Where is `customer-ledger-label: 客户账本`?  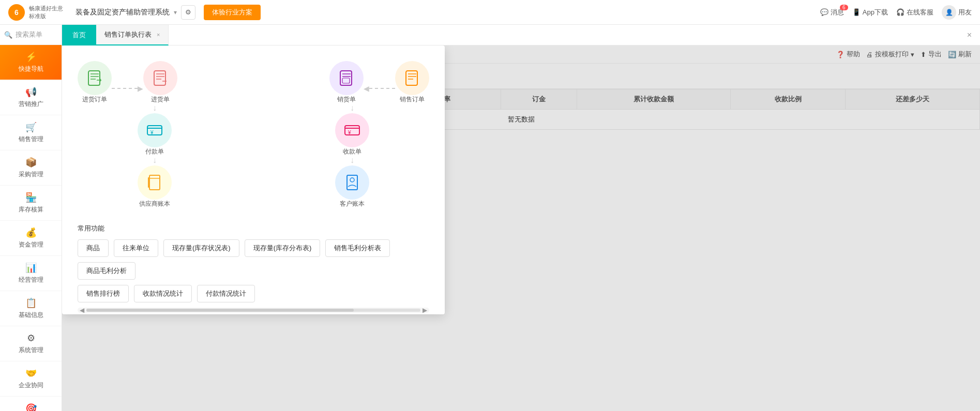 customer-ledger-label: 客户账本 is located at coordinates (352, 204).